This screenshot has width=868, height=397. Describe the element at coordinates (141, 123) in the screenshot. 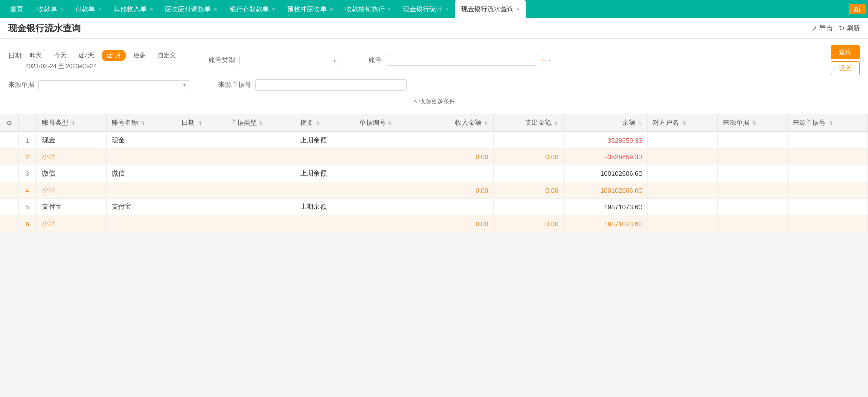

I see `col-account-name: 账号名称 ⇅` at that location.